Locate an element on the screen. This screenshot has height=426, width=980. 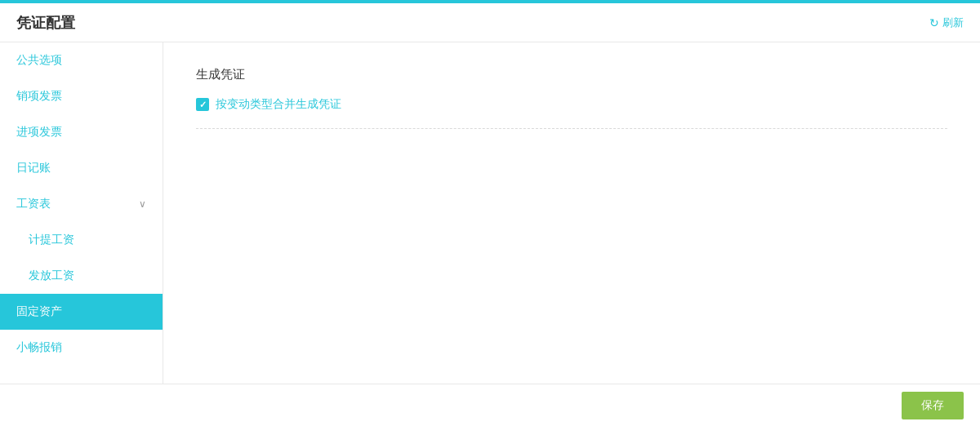
footer: 保存 is located at coordinates (490, 405).